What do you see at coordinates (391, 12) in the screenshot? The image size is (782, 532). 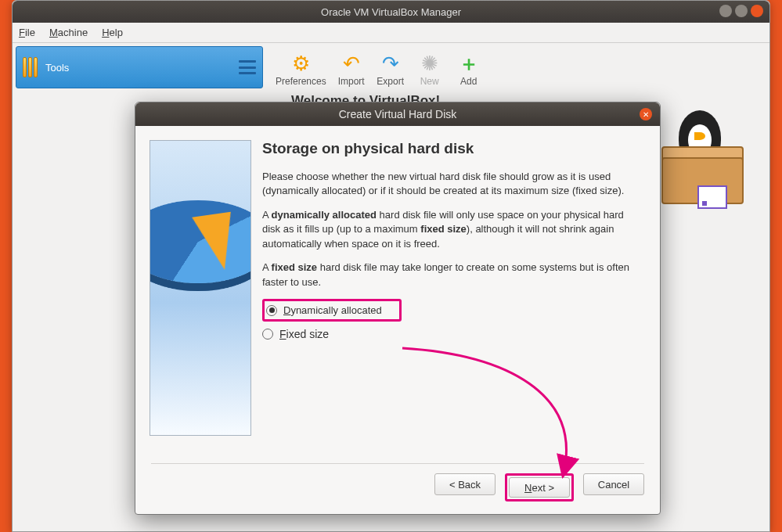 I see `titlebar: Oracle VM VirtualBox Manager` at bounding box center [391, 12].